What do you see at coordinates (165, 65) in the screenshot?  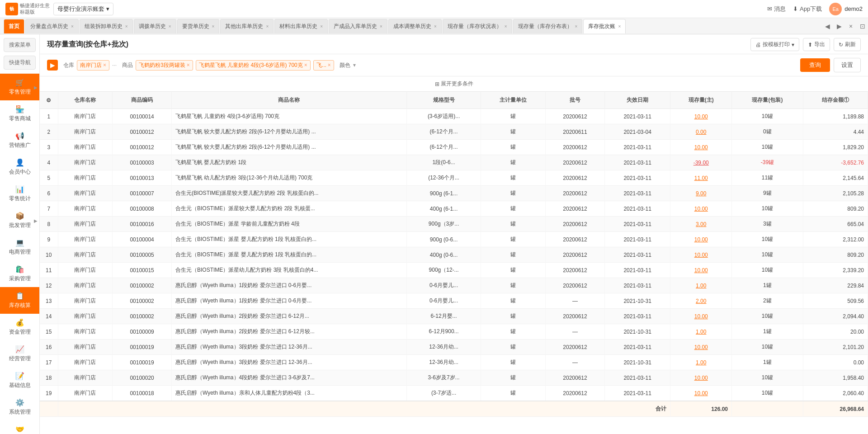 I see `goods-tag-1: 飞鹤奶粉3段两罐装 ×` at bounding box center [165, 65].